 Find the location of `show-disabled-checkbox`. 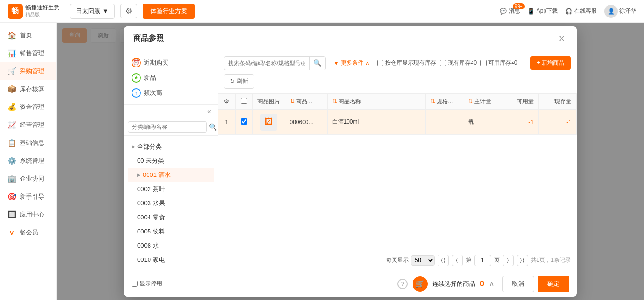

show-disabled-checkbox is located at coordinates (135, 284).